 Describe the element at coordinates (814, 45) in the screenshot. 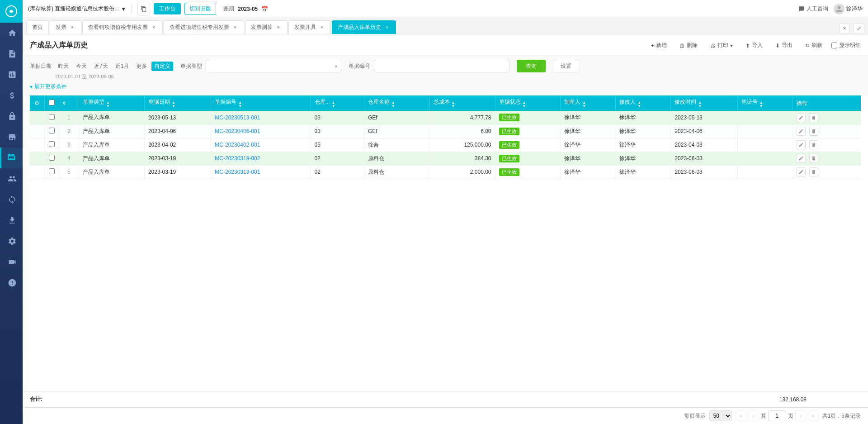

I see `refresh-button: ↻ 刷新` at that location.